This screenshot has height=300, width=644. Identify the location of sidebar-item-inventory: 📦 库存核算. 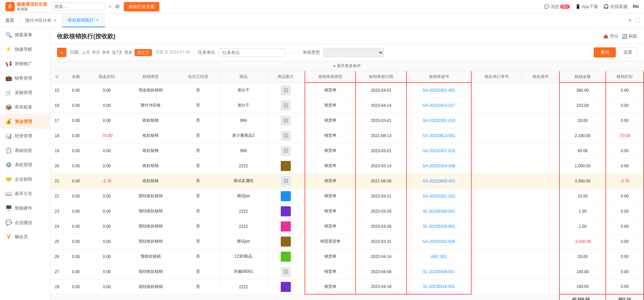
(25, 107).